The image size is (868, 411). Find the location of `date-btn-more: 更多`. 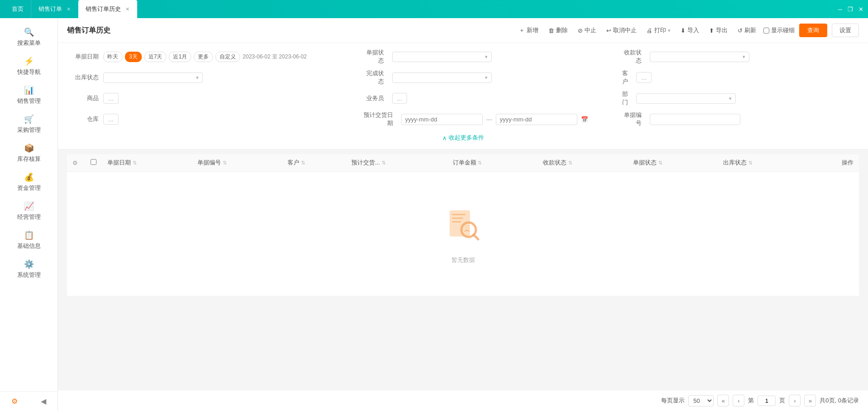

date-btn-more: 更多 is located at coordinates (203, 57).